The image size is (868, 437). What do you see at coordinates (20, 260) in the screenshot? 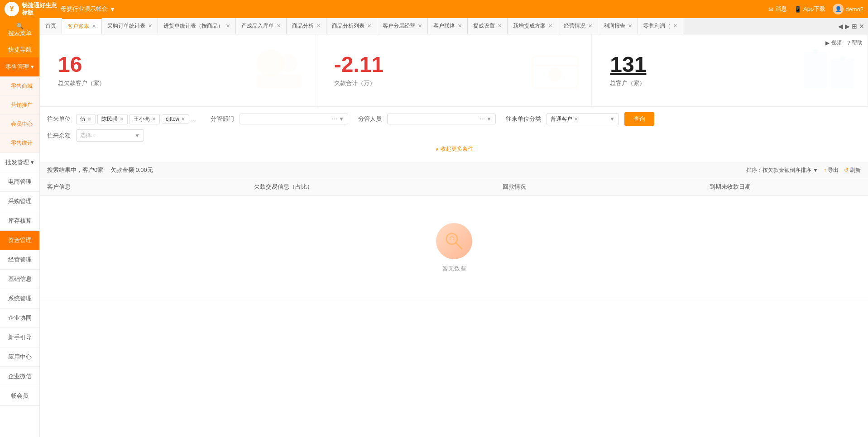
I see `sidebar-item-operation: 经营管理` at bounding box center [20, 260].